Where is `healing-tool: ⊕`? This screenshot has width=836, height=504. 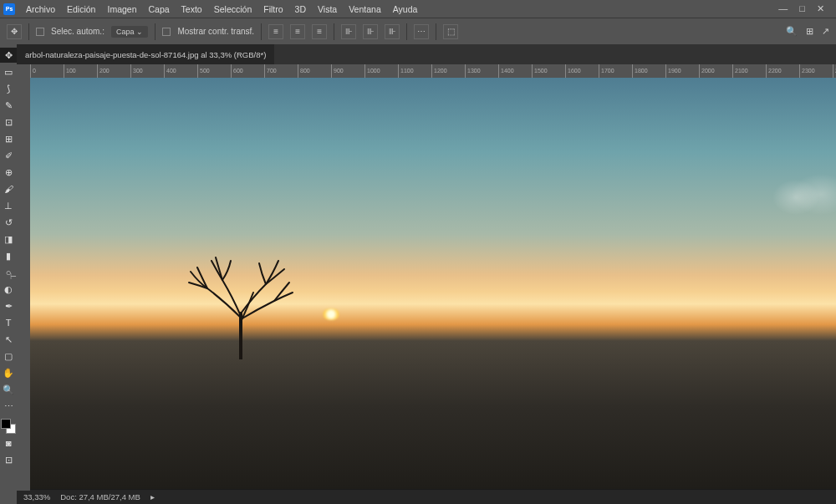
healing-tool: ⊕ is located at coordinates (8, 172).